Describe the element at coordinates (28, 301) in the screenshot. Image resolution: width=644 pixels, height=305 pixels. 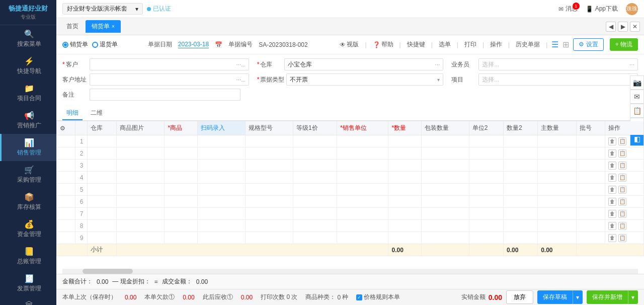
I see `sidebar-item-10: 🏛税务管理` at that location.